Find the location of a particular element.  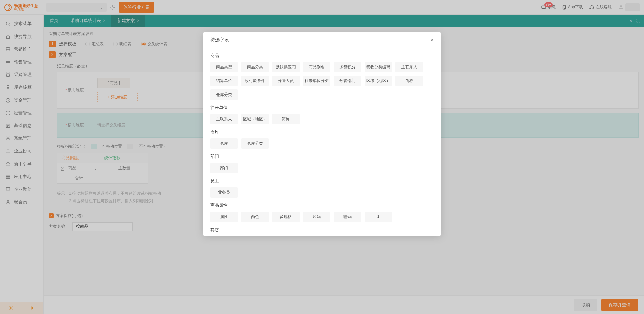

modal-title: 待选字段 is located at coordinates (220, 40).